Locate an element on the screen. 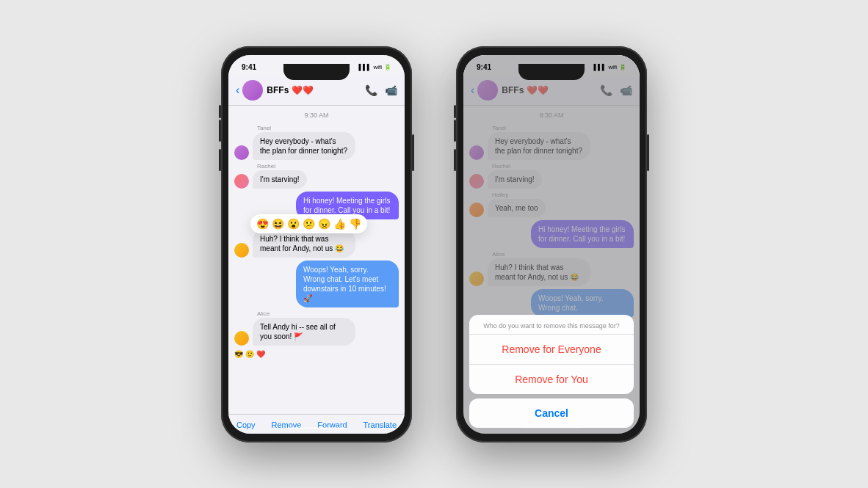  reaction-bar: 😍 😆 😮 😕 😠 👍 👎 is located at coordinates (308, 224).